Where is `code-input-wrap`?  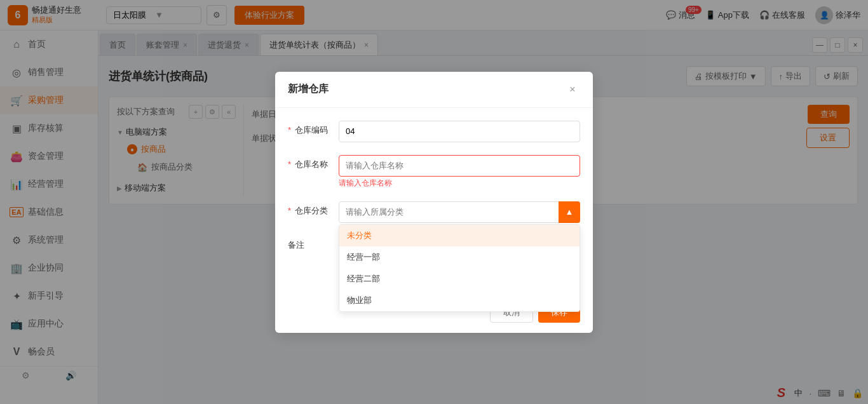 code-input-wrap is located at coordinates (459, 131).